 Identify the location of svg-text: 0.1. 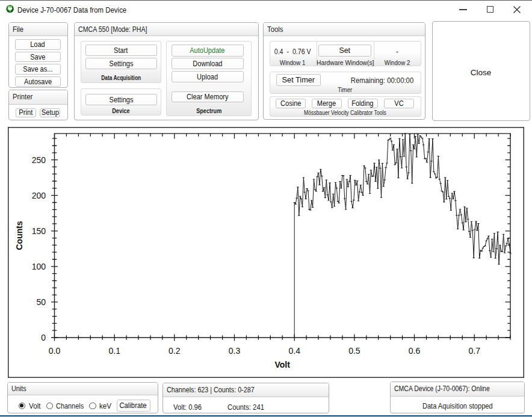
(114, 351).